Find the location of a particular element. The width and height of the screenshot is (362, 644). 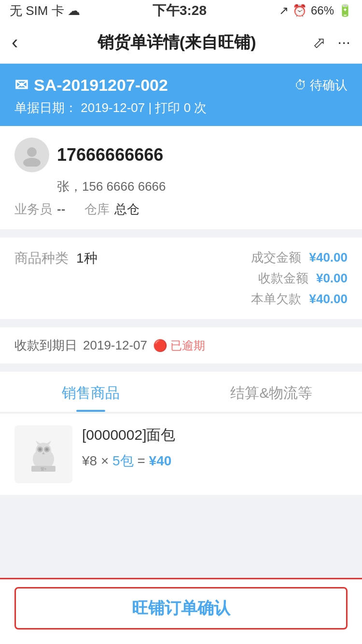

summary-section: 商品种类 1种 成交金额 ¥40.00 收款金额 ¥0.00 本单欠款 ¥40.… is located at coordinates (181, 279).